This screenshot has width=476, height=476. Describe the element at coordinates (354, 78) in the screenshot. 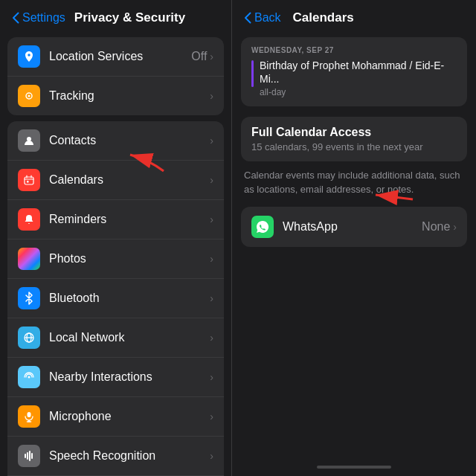

I see `calendar-event: Birthday of Prophet Mohammad / Eid-E-Mi.…` at that location.